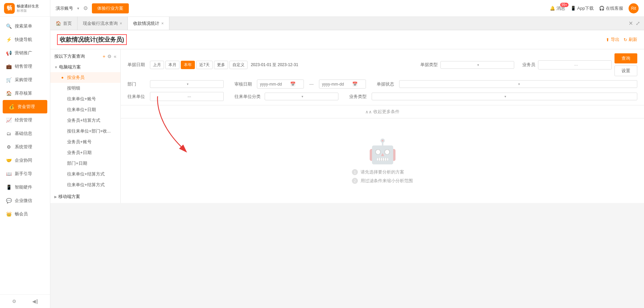 The height and width of the screenshot is (308, 644). What do you see at coordinates (590, 65) in the screenshot?
I see `salesperson-dots-icon: ···` at bounding box center [590, 65].